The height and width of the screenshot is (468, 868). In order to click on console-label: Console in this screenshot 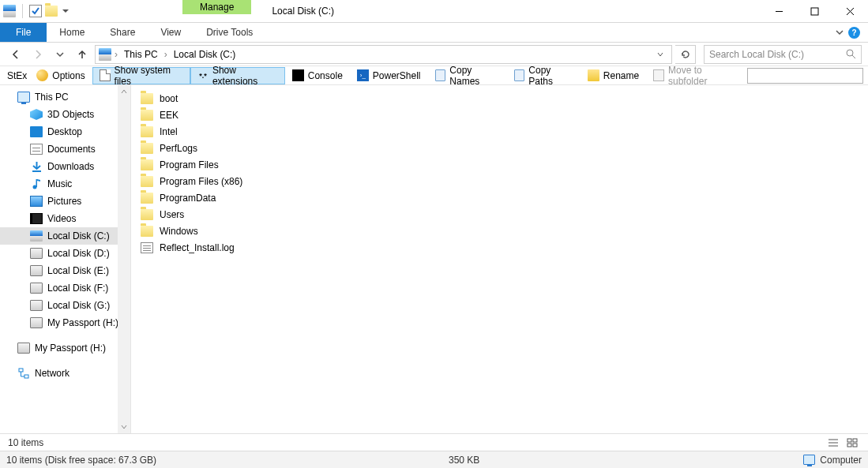, I will do `click(325, 76)`.